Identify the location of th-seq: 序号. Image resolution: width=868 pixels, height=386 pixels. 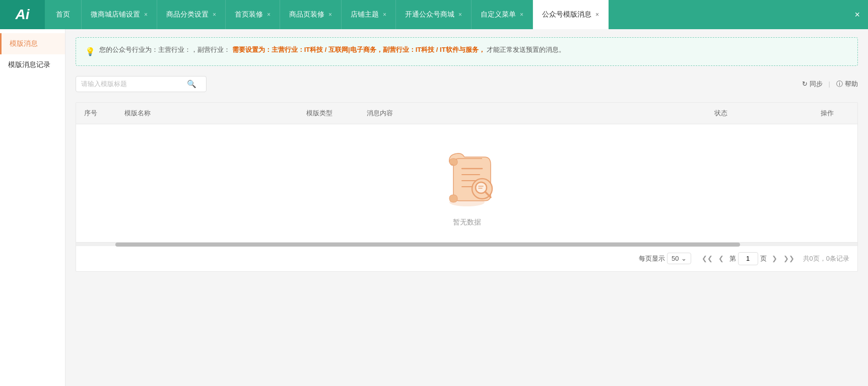
(96, 113).